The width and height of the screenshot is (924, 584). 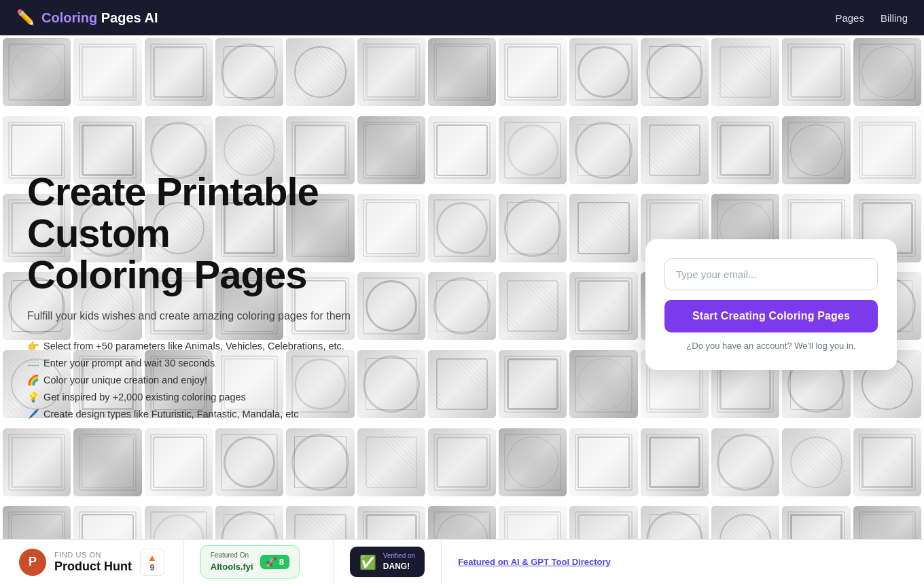 I want to click on ph-logo-icon: P, so click(x=33, y=562).